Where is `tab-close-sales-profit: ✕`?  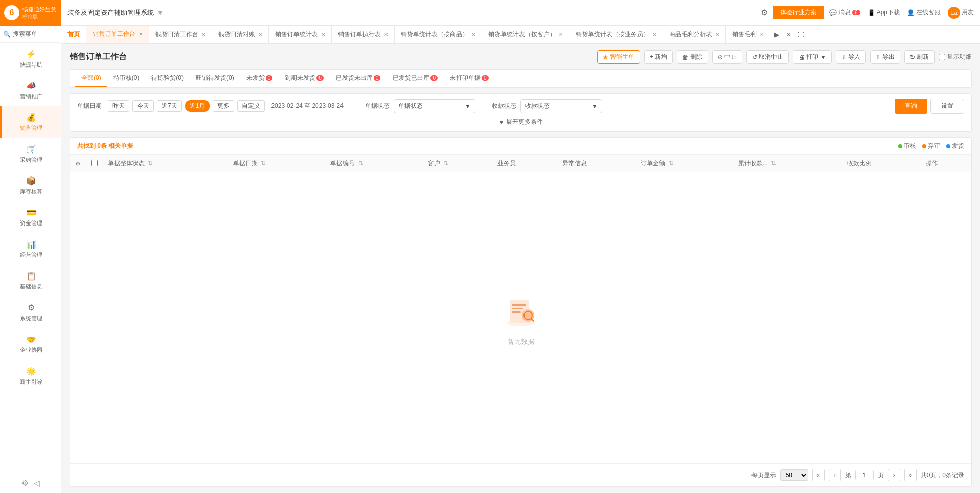
tab-close-sales-profit: ✕ is located at coordinates (762, 35).